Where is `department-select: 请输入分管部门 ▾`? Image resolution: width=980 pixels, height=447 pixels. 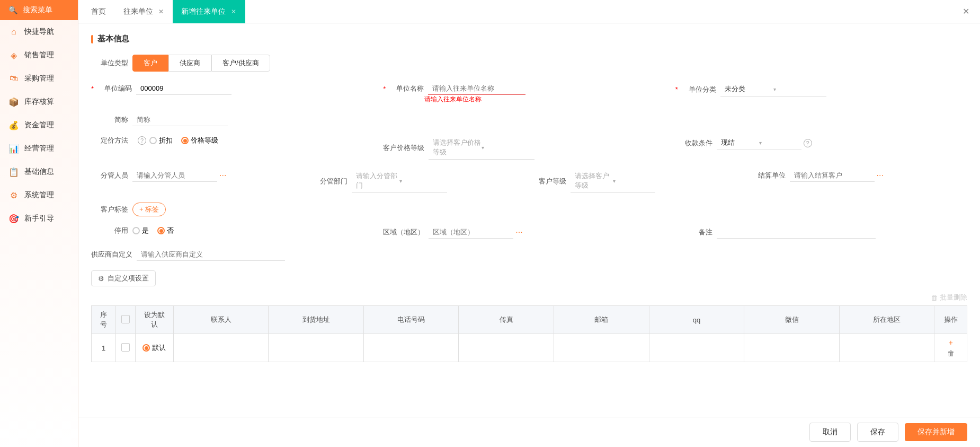
department-select: 请输入分管部门 ▾ is located at coordinates (399, 181).